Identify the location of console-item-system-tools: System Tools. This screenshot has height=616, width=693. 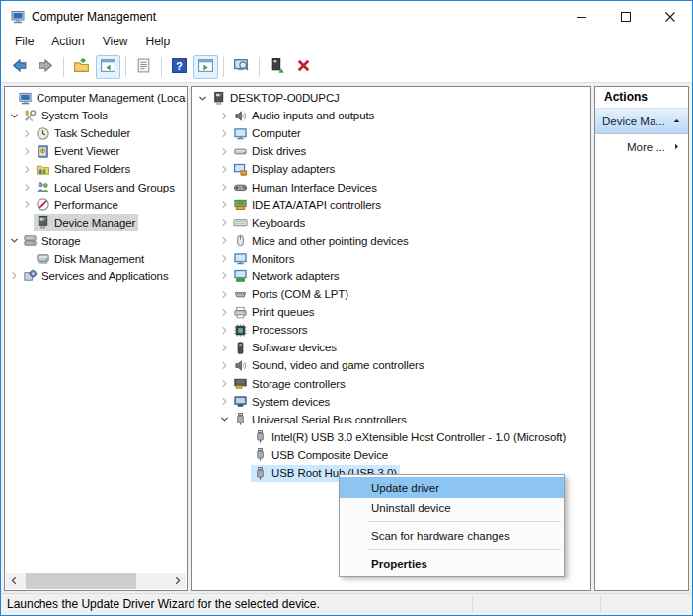
(96, 116).